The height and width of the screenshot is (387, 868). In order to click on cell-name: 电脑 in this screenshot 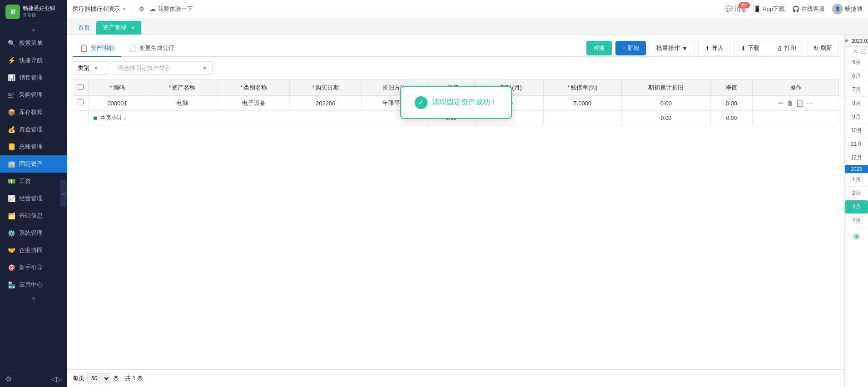, I will do `click(182, 104)`.